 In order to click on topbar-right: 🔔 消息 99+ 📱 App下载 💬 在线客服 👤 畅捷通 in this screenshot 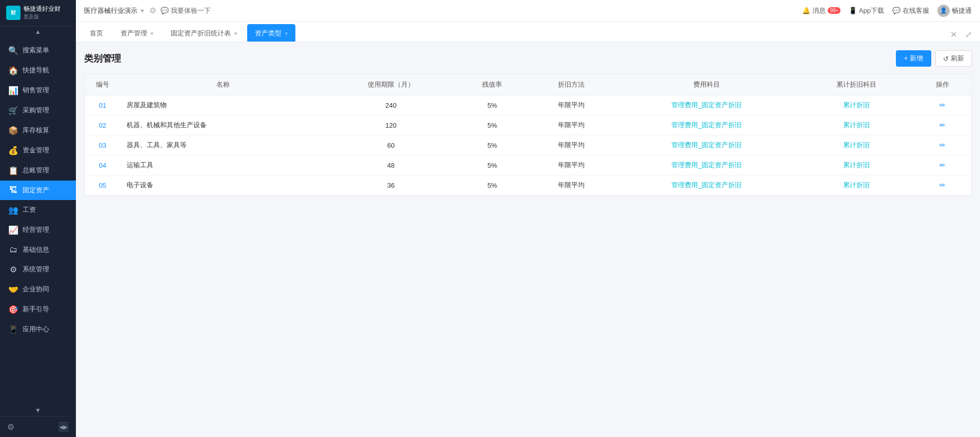, I will do `click(887, 11)`.